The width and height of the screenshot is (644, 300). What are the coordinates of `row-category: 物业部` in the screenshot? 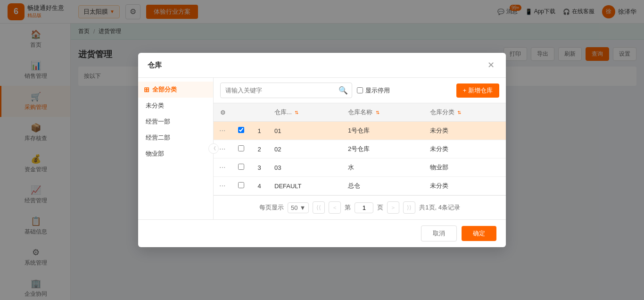 It's located at (465, 168).